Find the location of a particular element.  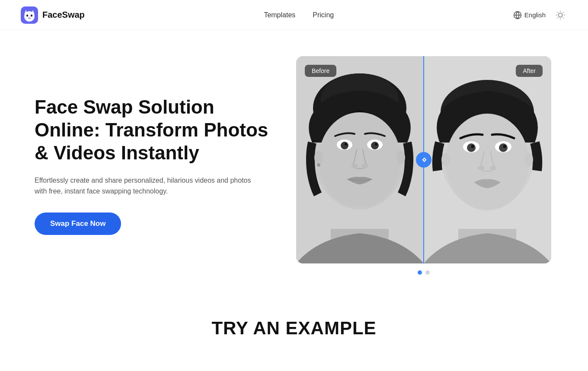

before-label: Before is located at coordinates (321, 71).